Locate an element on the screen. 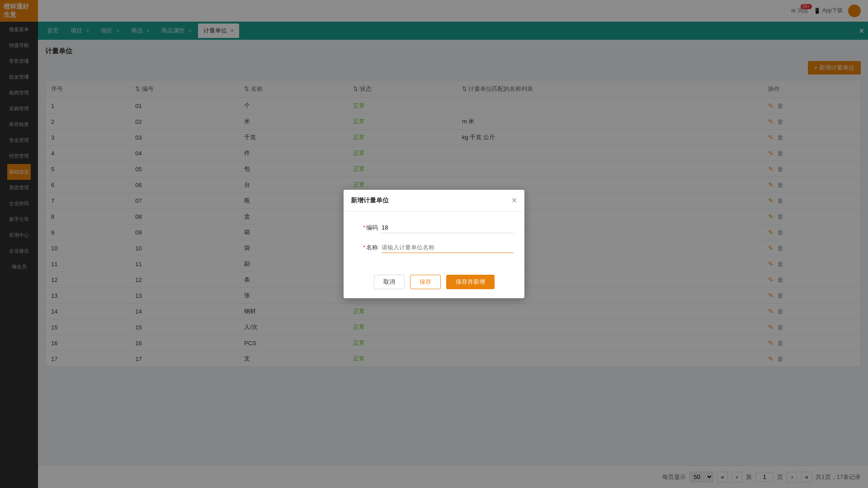 This screenshot has width=868, height=488. modal-header: 新增计量单位 ✕ is located at coordinates (434, 201).